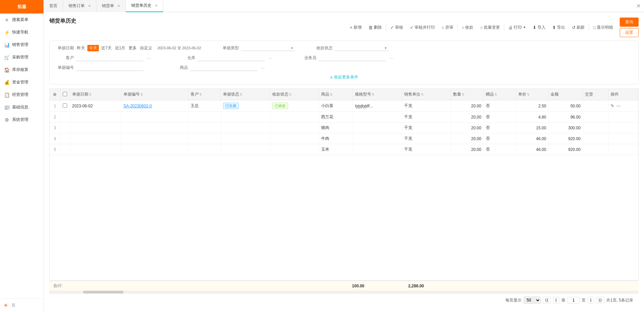 The image size is (644, 312). What do you see at coordinates (95, 95) in the screenshot?
I see `col-date-header: 单据日期⇅` at bounding box center [95, 95].